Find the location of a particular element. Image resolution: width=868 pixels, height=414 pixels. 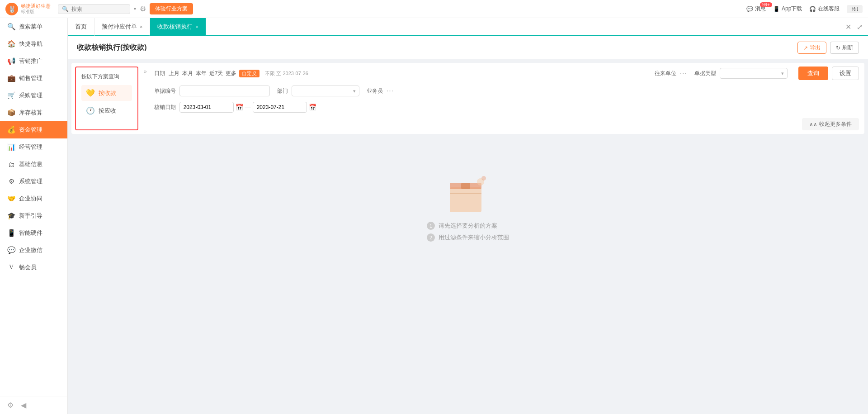

trade-partner-input: ··· is located at coordinates (684, 73).